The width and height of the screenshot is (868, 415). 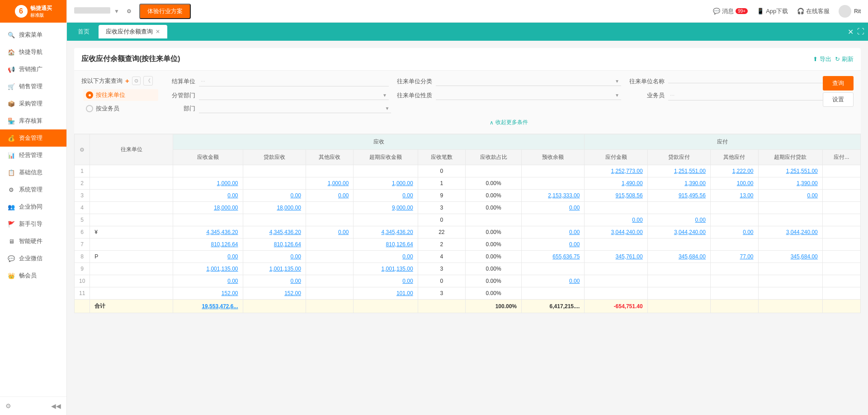 What do you see at coordinates (276, 95) in the screenshot?
I see `filter-dept-manager: 分管部门 ▼` at bounding box center [276, 95].